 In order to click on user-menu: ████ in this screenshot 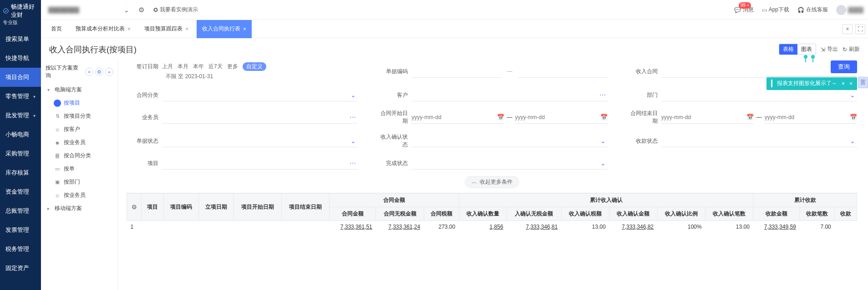, I will do `click(850, 10)`.